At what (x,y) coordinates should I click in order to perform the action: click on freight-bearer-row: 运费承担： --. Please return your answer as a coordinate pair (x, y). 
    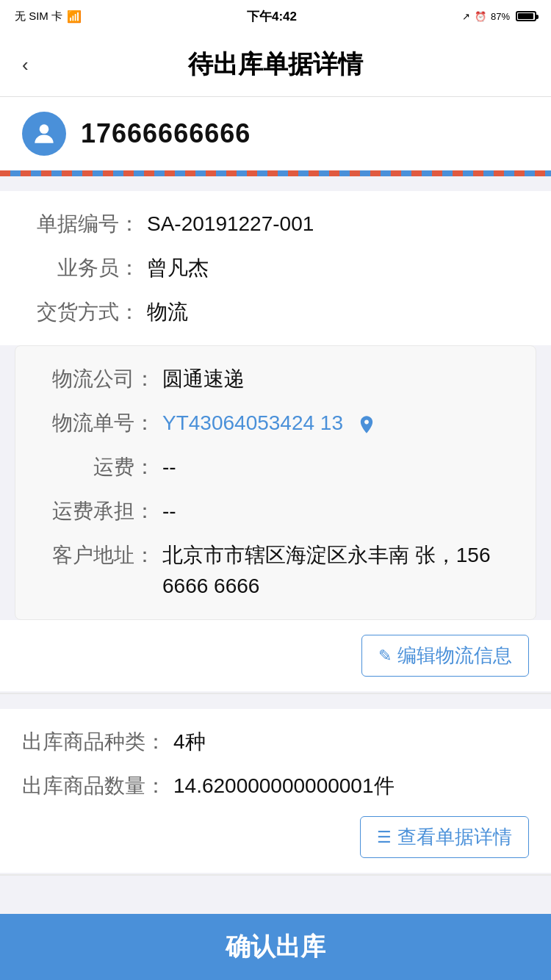
    Looking at the image, I should click on (276, 511).